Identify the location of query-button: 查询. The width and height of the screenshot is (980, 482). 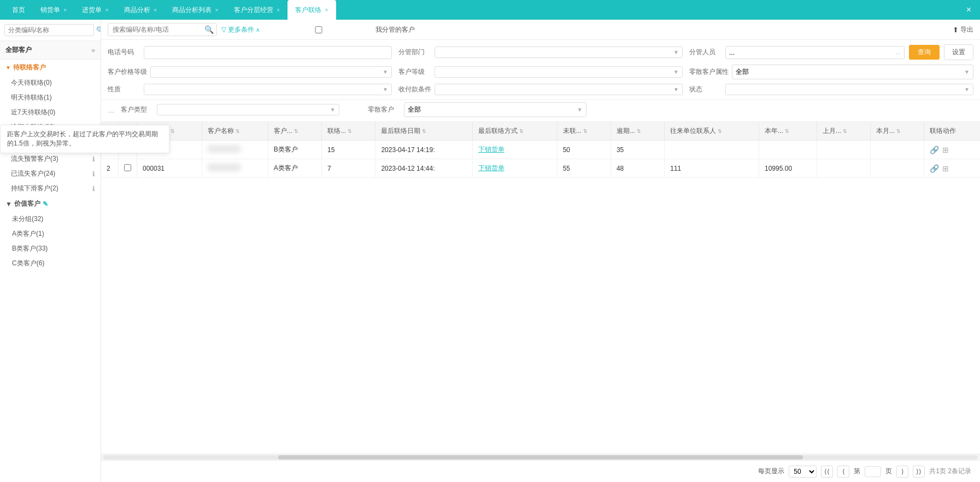
(924, 53).